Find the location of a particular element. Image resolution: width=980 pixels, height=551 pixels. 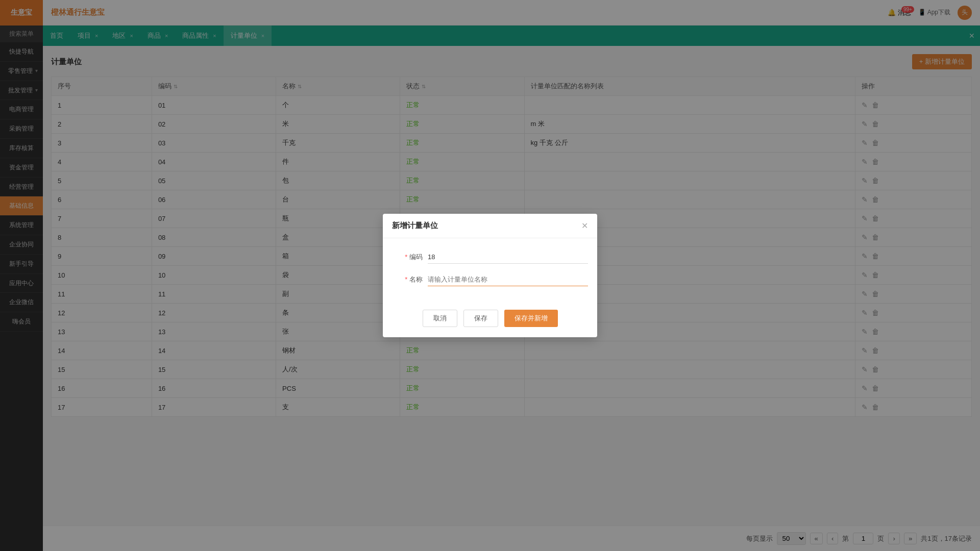

name-label: 名称 is located at coordinates (407, 280).